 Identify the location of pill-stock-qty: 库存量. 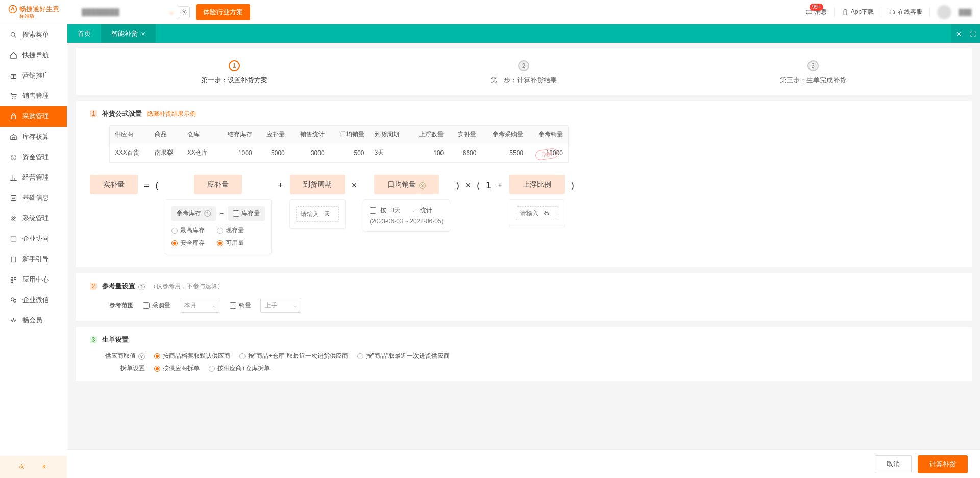
(246, 213).